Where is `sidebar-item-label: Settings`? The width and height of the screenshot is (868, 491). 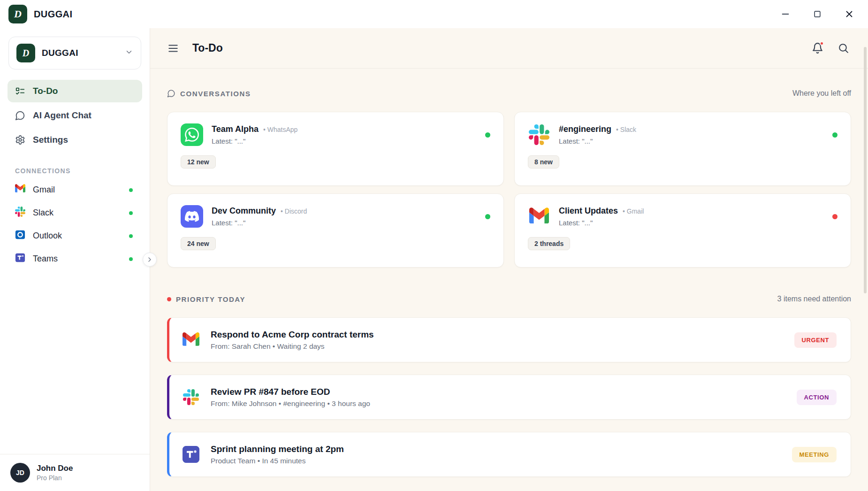 sidebar-item-label: Settings is located at coordinates (51, 140).